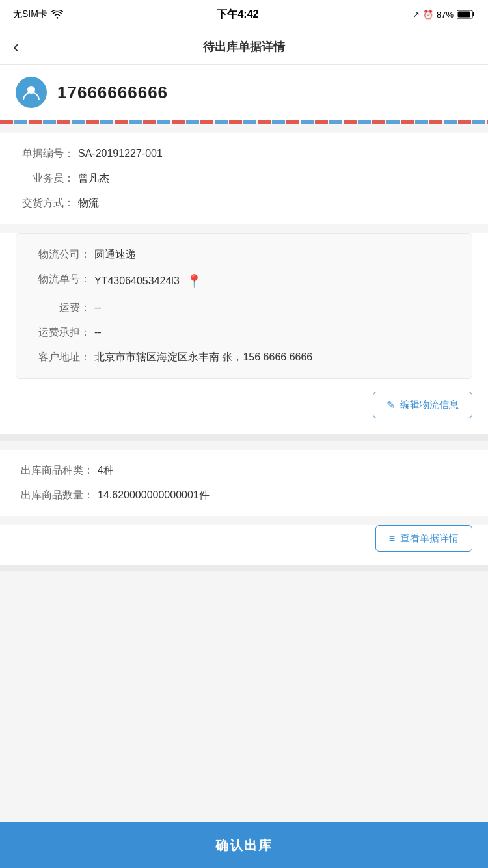 The width and height of the screenshot is (488, 868). I want to click on delivery-method-row: 交货方式： 物流, so click(244, 203).